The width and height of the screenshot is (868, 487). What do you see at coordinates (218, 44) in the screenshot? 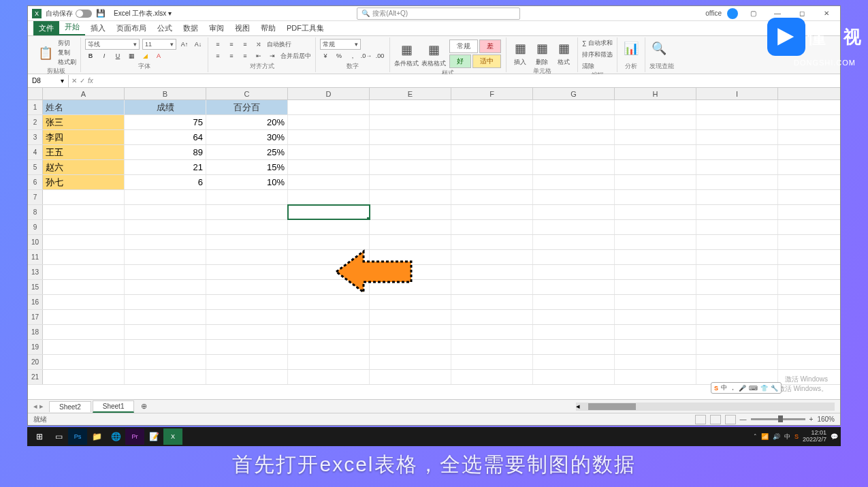
I see `align-top-icon: ≡` at bounding box center [218, 44].